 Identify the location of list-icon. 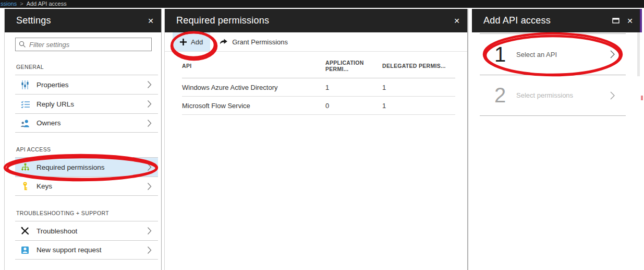
(25, 104).